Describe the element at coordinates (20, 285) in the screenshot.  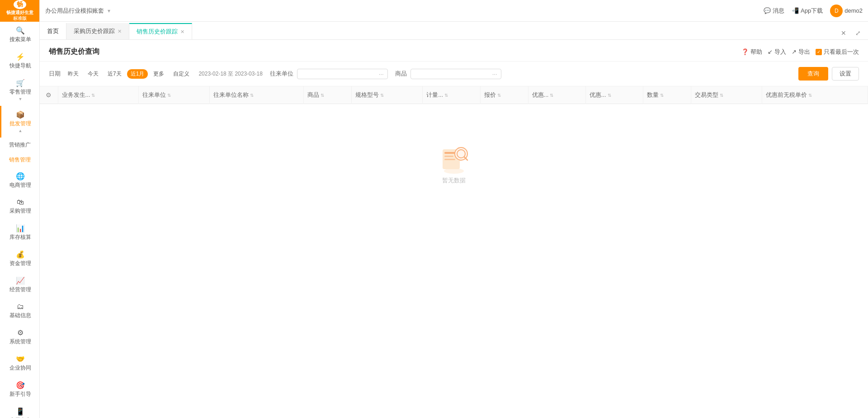
I see `sidebar-item-operations: 📈 经营管理` at that location.